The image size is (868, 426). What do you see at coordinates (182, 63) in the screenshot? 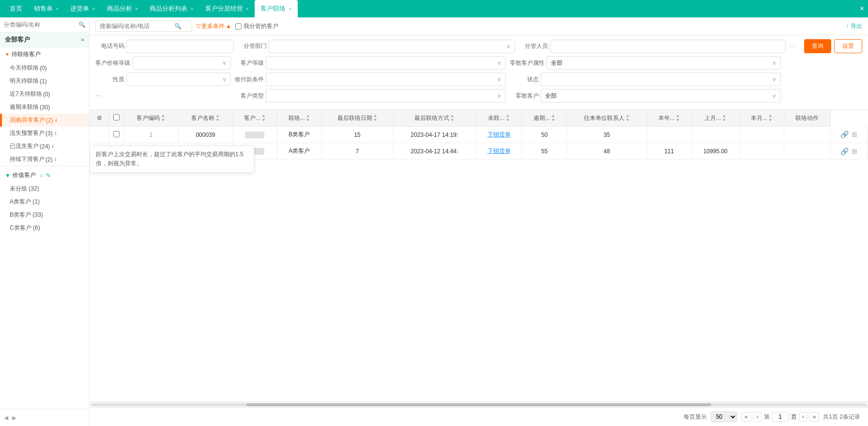
I see `price-level-select: ∨` at bounding box center [182, 63].